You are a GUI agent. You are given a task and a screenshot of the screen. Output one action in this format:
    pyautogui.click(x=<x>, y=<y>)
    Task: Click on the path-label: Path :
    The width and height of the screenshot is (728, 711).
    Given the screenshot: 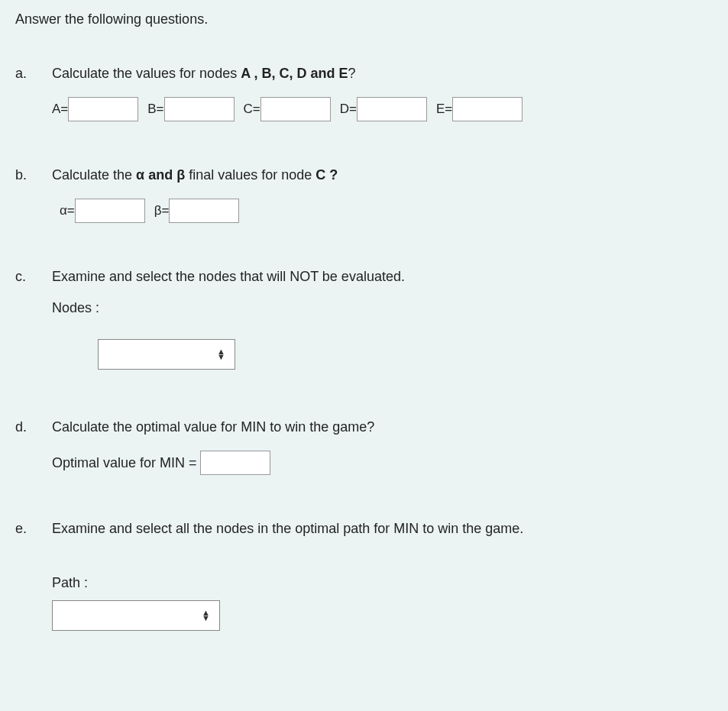 What is the action you would take?
    pyautogui.click(x=382, y=583)
    